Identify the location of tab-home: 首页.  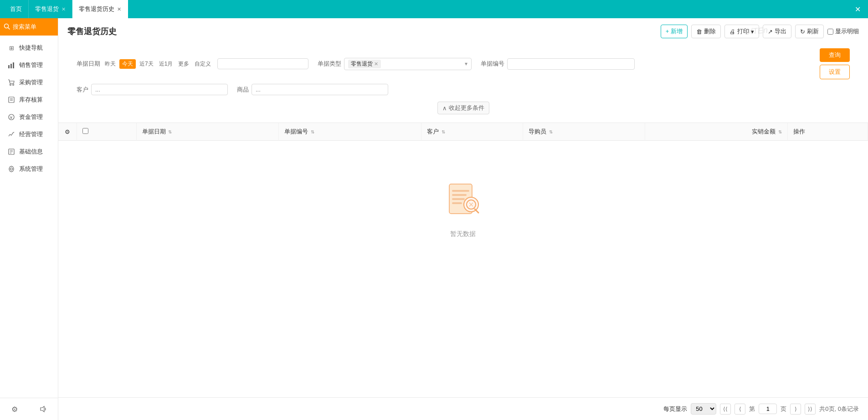
(16, 9).